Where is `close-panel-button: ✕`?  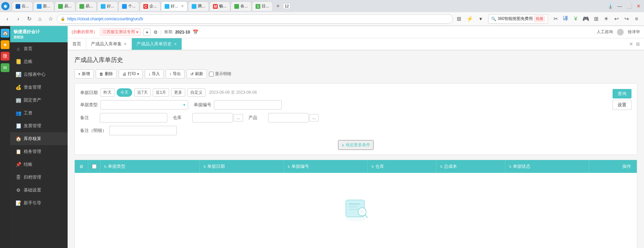 close-panel-button: ✕ is located at coordinates (631, 44).